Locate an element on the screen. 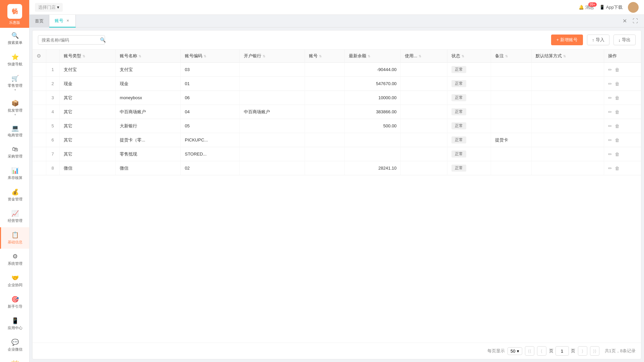 The height and width of the screenshot is (362, 644). tab-label-home: 首页 is located at coordinates (39, 21).